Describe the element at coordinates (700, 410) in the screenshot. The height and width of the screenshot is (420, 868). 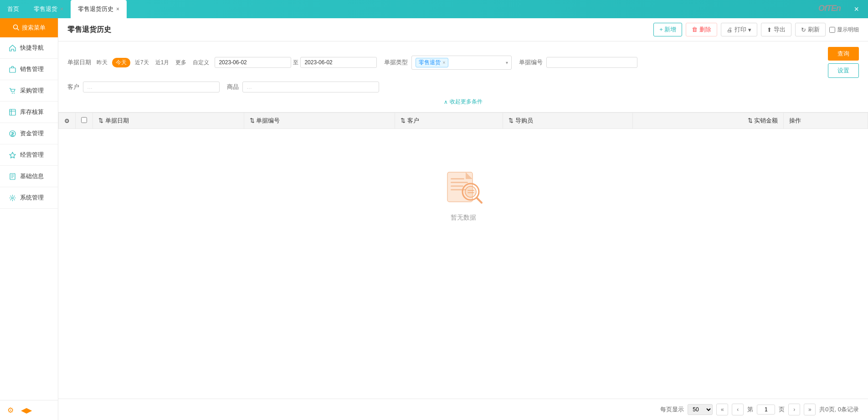
I see `page-size-select: 50 20 100 200` at that location.